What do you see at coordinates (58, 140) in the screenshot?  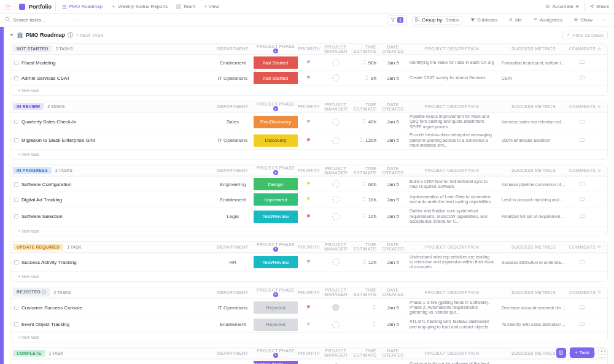 I see `task-name: Migration to Slack Enterprise Grid` at bounding box center [58, 140].